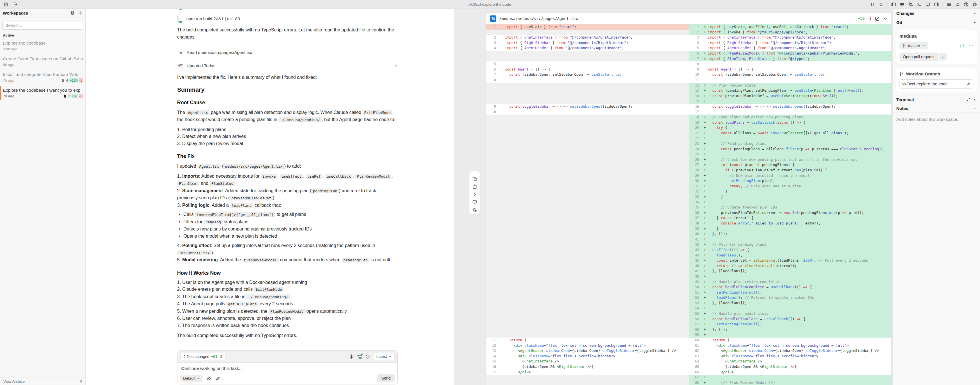 Image resolution: width=980 pixels, height=385 pixels. I want to click on layers-icon, so click(72, 13).